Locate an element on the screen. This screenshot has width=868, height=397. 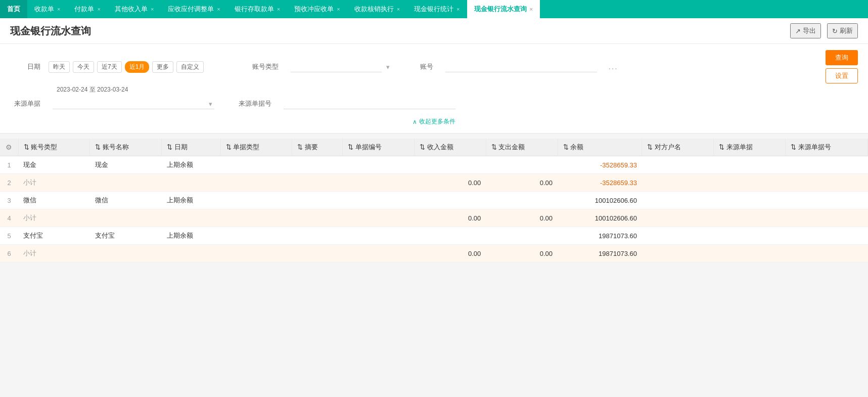
nav-close-payment: × is located at coordinates (99, 9).